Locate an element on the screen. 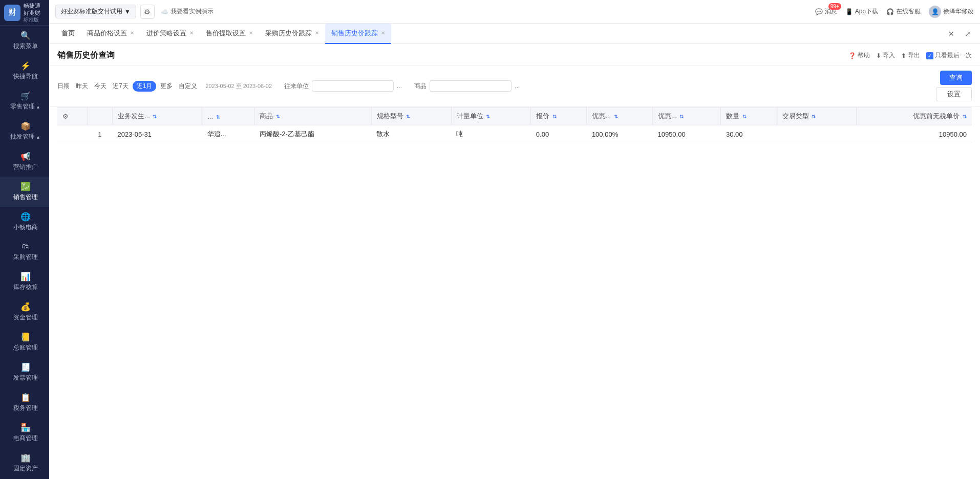  tab-close-price: ✕ is located at coordinates (132, 33).